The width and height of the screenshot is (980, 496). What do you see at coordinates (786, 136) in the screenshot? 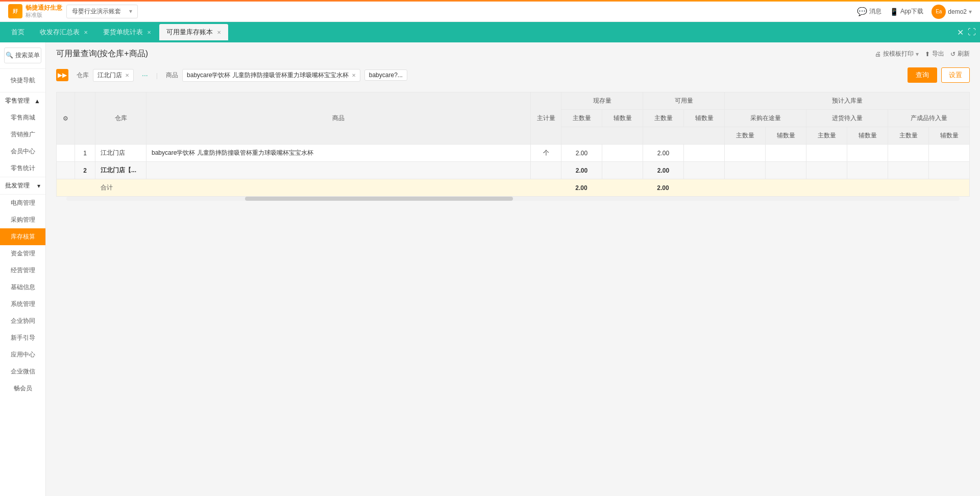
I see `th-pur-aux: 辅数量` at bounding box center [786, 136].